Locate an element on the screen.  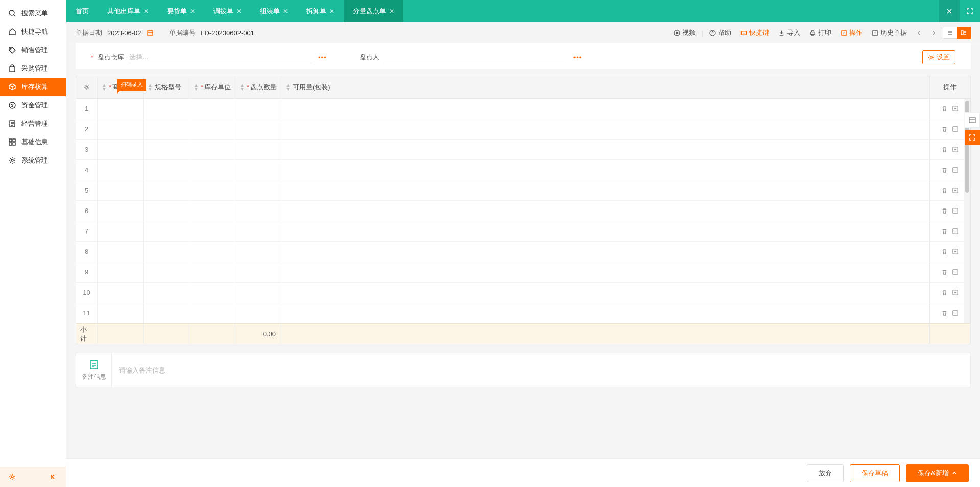
table-row: 4 is located at coordinates (523, 170).